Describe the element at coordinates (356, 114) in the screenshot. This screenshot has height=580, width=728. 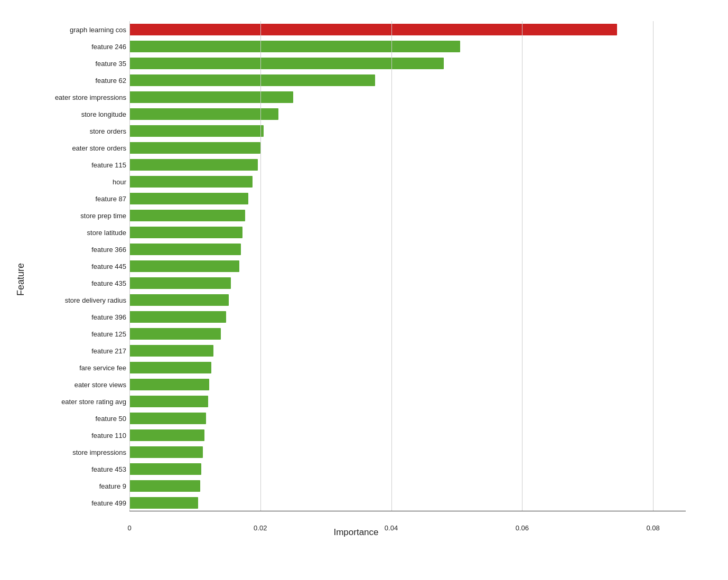
I see `bar-row: store longitude` at that location.